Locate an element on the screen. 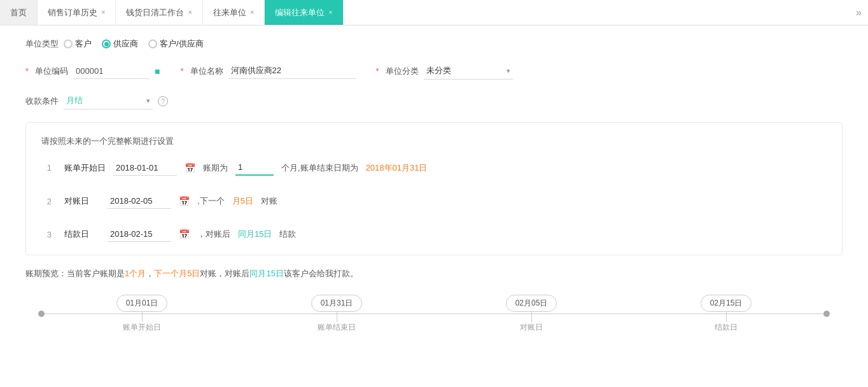 Image resolution: width=868 pixels, height=387 pixels. unit-type-field: 单位类型 客户 供应商 客户/供应商 is located at coordinates (115, 44).